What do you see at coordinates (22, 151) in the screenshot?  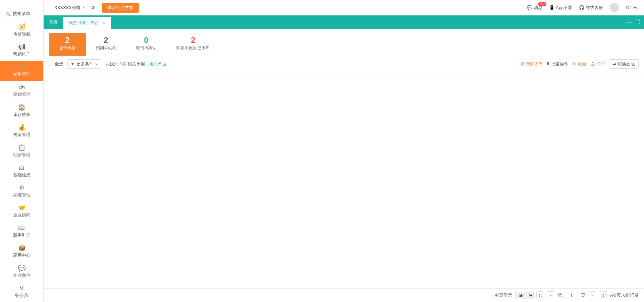 I see `sidebar: 🔍 搜索菜单 🧭 快捷导航 📢 营销推广 🛒 销售管理 🛍 采购管理 🏠 库存核…` at bounding box center [22, 151].